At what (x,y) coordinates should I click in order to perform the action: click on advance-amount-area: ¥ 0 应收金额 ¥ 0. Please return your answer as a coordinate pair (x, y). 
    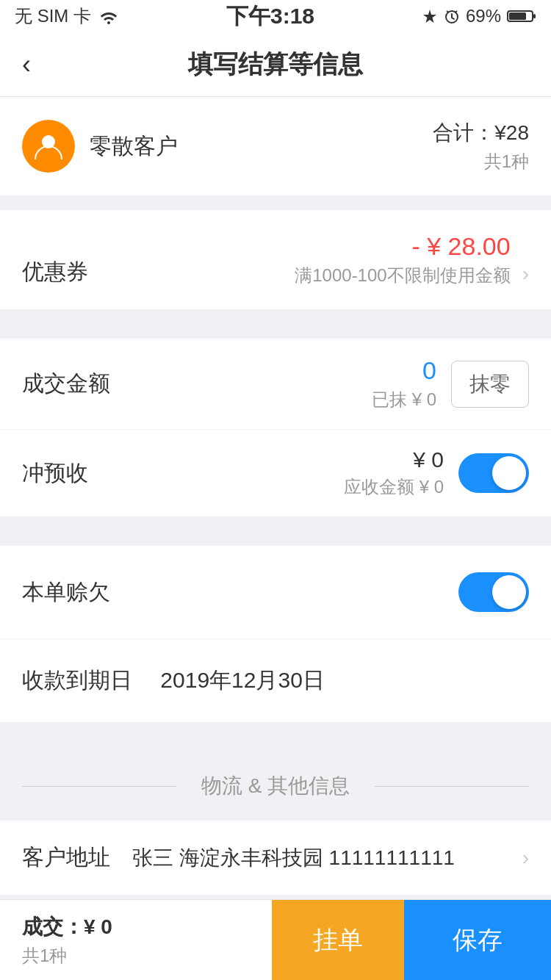
    Looking at the image, I should click on (394, 473).